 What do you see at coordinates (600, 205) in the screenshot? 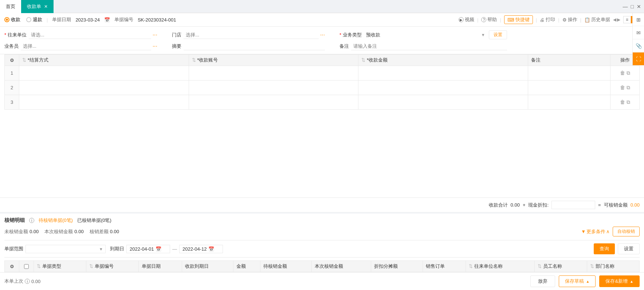
I see `equals-sign: =` at bounding box center [600, 205].